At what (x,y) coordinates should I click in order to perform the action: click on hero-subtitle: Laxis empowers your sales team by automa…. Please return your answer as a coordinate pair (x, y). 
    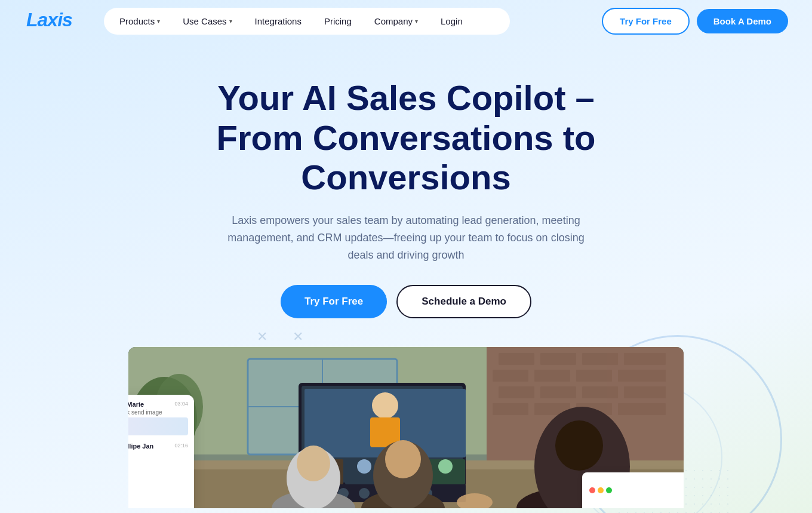
    Looking at the image, I should click on (406, 238).